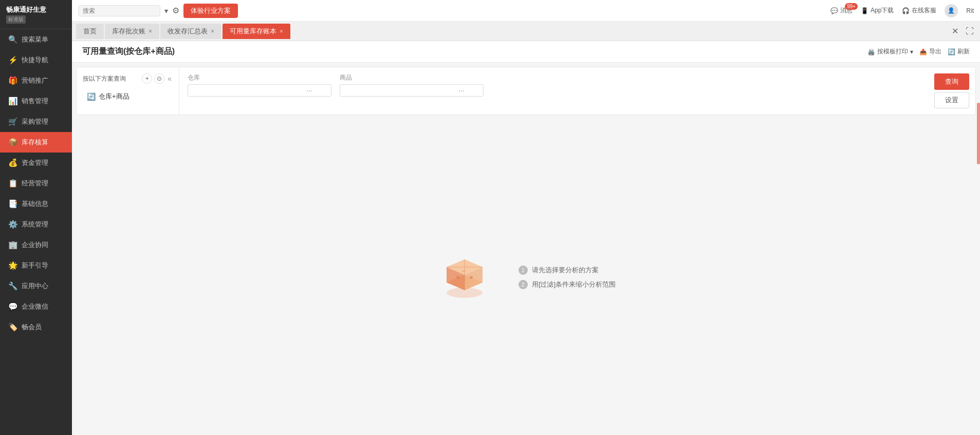 The width and height of the screenshot is (980, 435). Describe the element at coordinates (176, 10) in the screenshot. I see `gear-btn: ⚙` at that location.